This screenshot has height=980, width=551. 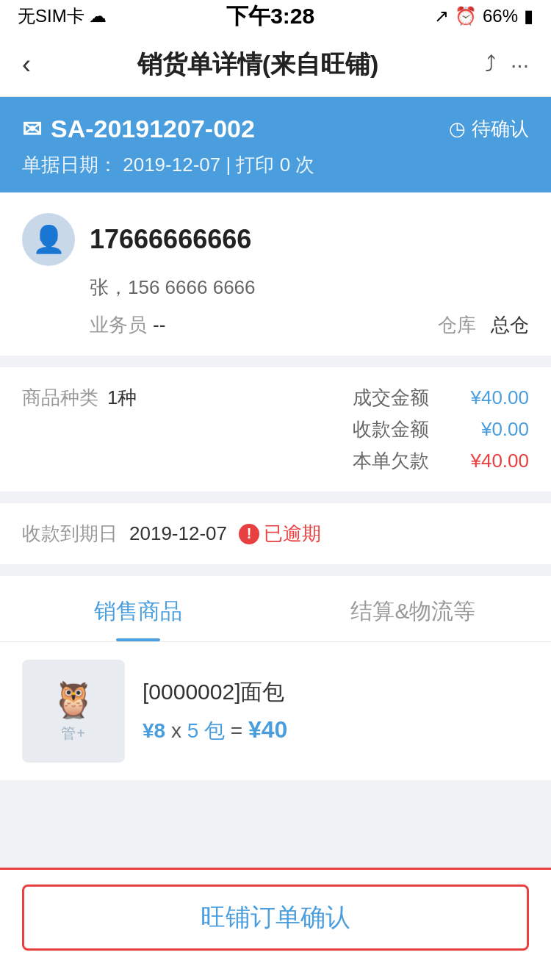 I want to click on sales-label: 业务员, so click(x=118, y=325).